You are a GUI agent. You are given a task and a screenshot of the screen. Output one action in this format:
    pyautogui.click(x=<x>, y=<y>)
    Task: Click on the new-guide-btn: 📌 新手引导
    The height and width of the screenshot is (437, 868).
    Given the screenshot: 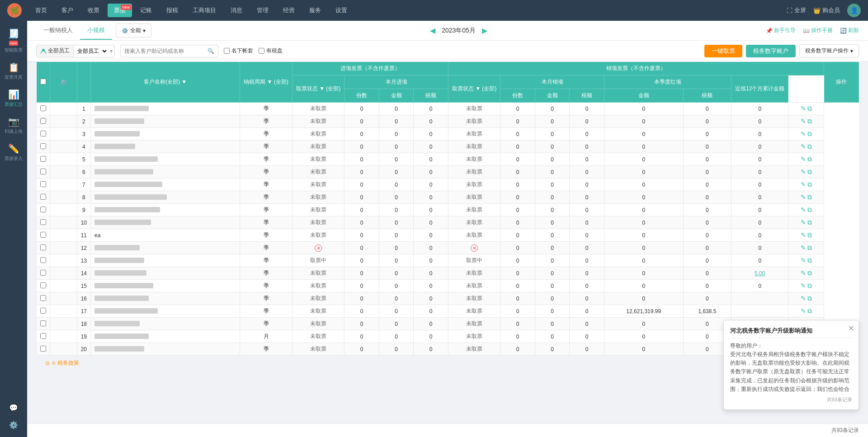 What is the action you would take?
    pyautogui.click(x=781, y=31)
    